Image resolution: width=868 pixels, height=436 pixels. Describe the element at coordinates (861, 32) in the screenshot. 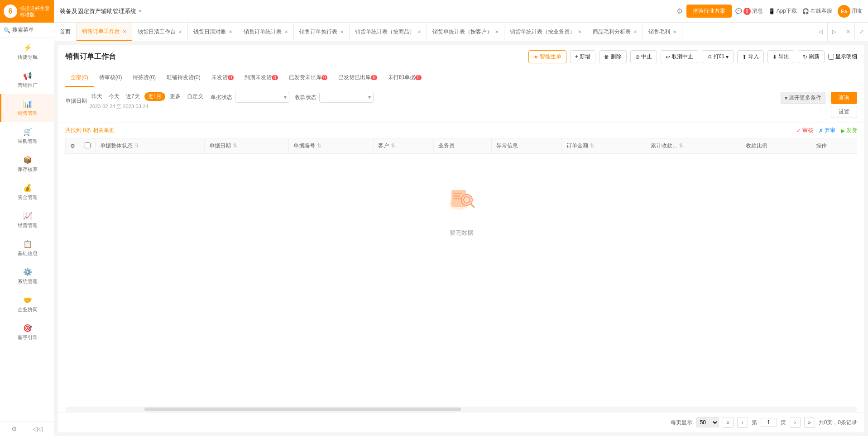

I see `tab-maximize: ⤢` at that location.